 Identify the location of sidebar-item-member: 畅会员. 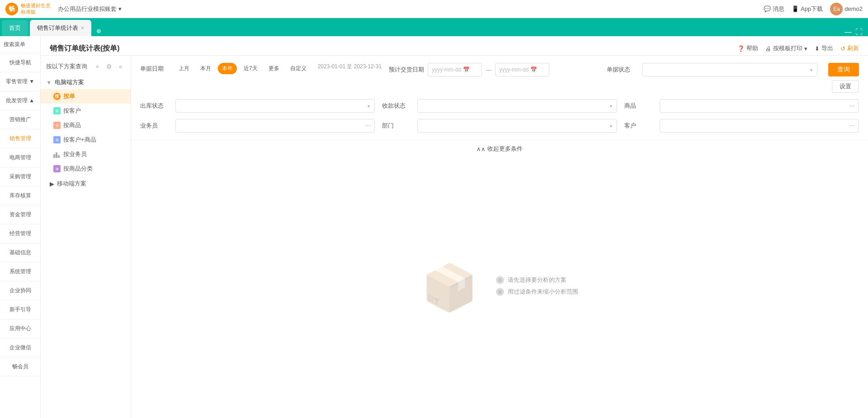
(20, 367).